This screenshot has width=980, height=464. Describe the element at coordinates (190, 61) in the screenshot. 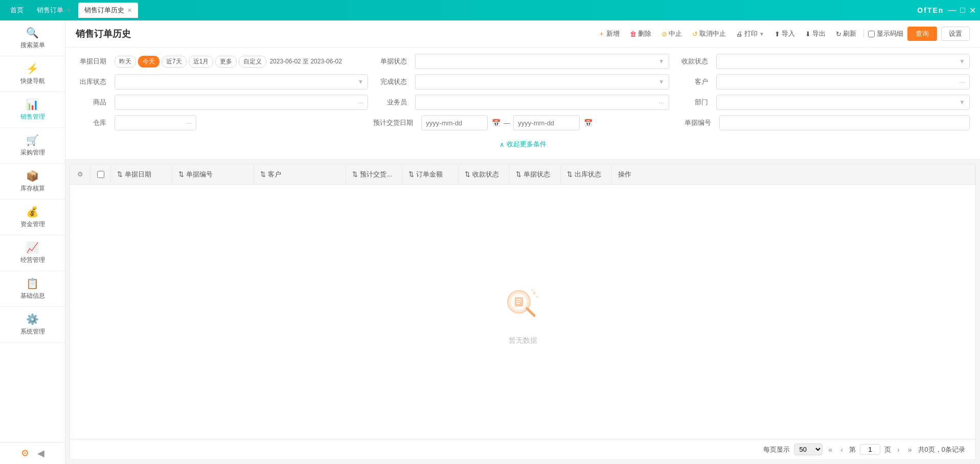

I see `date-btn-group: 昨天 今天 近7天 近1月 更多 自定义` at that location.